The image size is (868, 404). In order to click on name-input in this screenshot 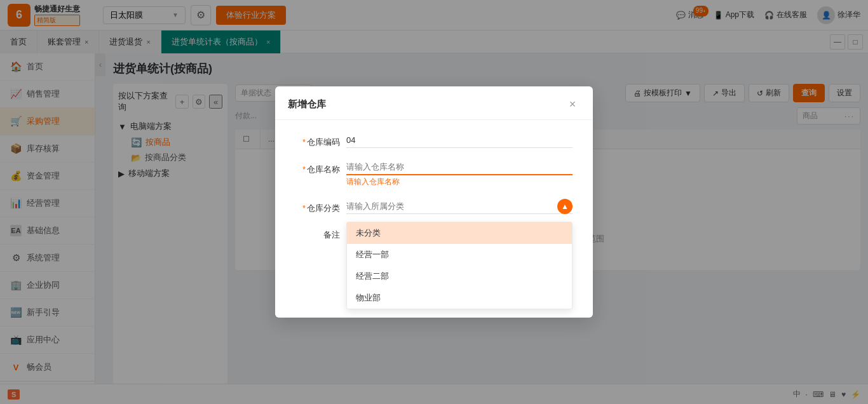, I will do `click(459, 168)`.